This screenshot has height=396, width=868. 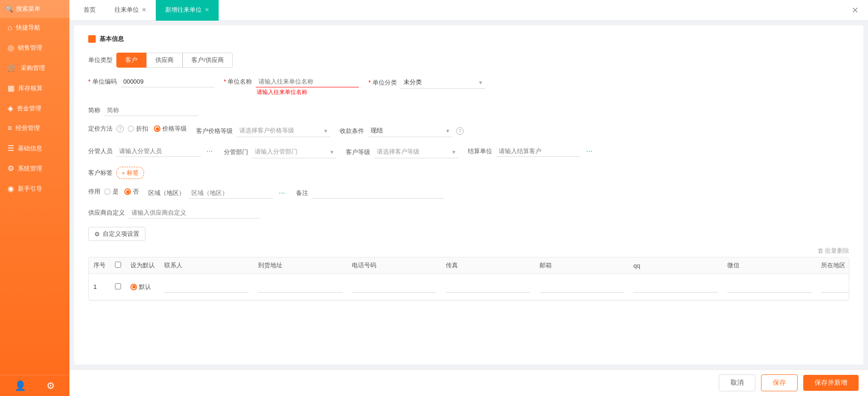 What do you see at coordinates (480, 151) in the screenshot?
I see `settlement-unit-label: 结算单位` at bounding box center [480, 151].